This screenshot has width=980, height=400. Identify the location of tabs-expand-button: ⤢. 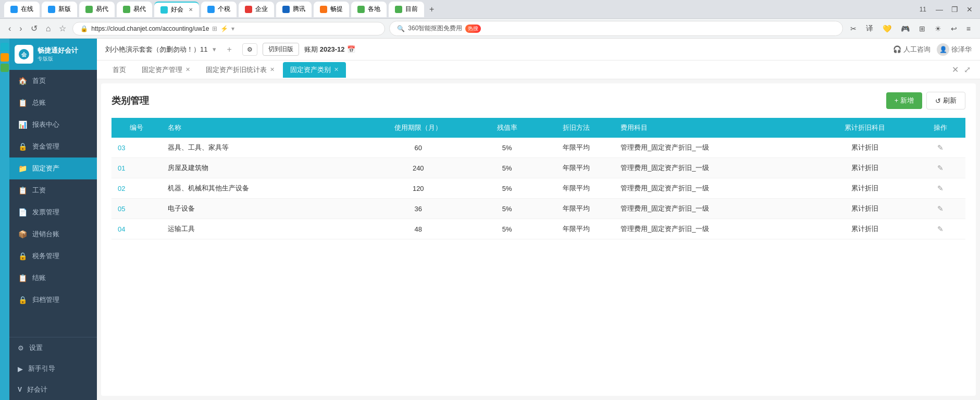
(967, 70).